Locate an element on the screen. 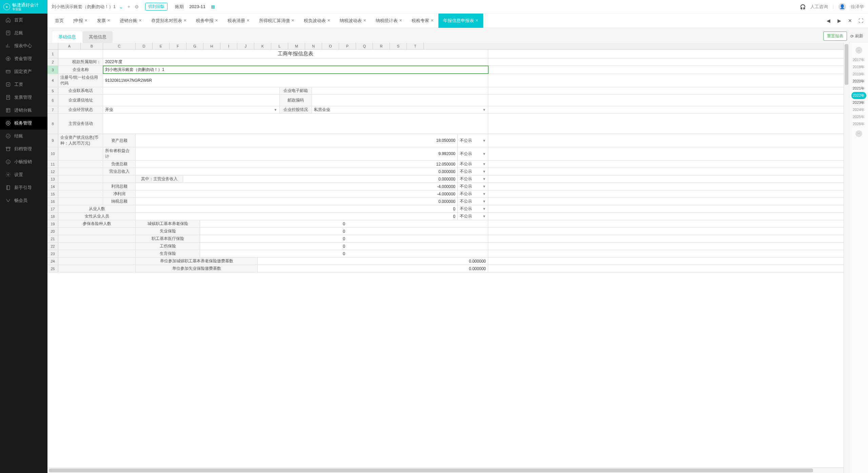 Image resolution: width=868 pixels, height=473 pixels. ins-val-1: 0 is located at coordinates (344, 231).